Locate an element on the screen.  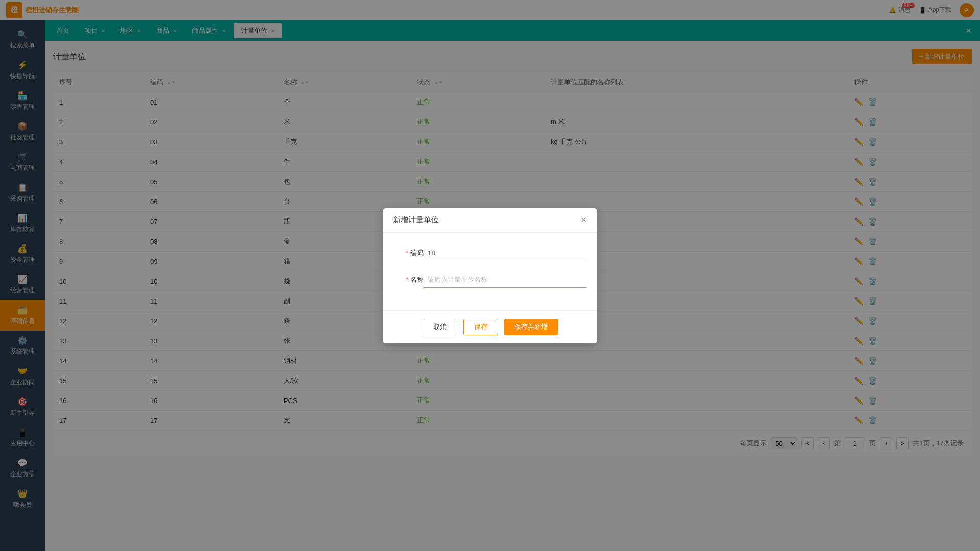
form-item-name: 名称 is located at coordinates (490, 280).